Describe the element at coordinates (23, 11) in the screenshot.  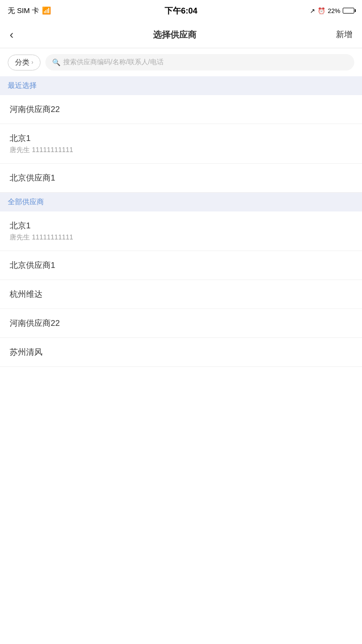
I see `sim-text: 无 SIM 卡` at that location.